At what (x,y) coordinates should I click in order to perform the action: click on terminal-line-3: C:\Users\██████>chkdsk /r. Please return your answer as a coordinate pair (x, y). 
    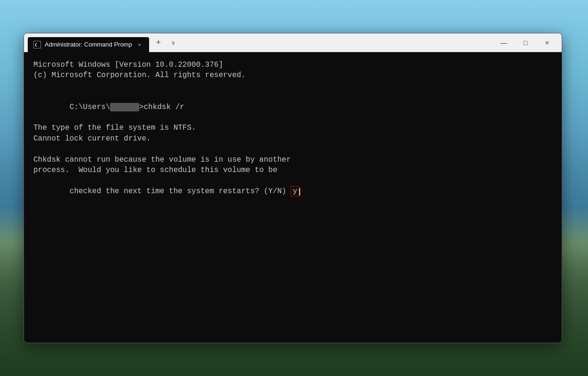
    Looking at the image, I should click on (293, 107).